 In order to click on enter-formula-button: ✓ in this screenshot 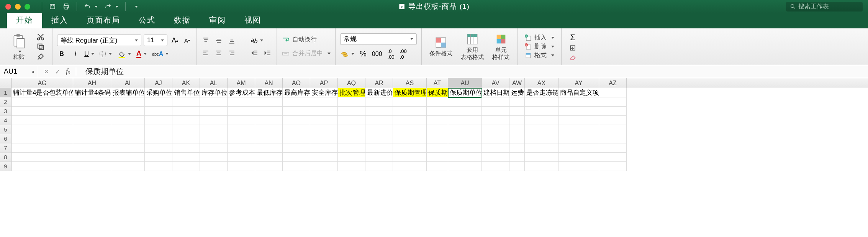, I will do `click(57, 72)`.